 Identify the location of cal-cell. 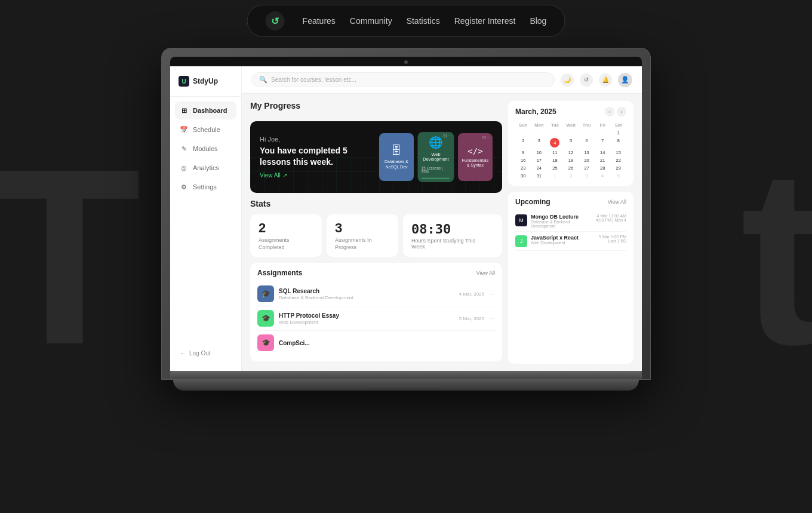
(555, 133).